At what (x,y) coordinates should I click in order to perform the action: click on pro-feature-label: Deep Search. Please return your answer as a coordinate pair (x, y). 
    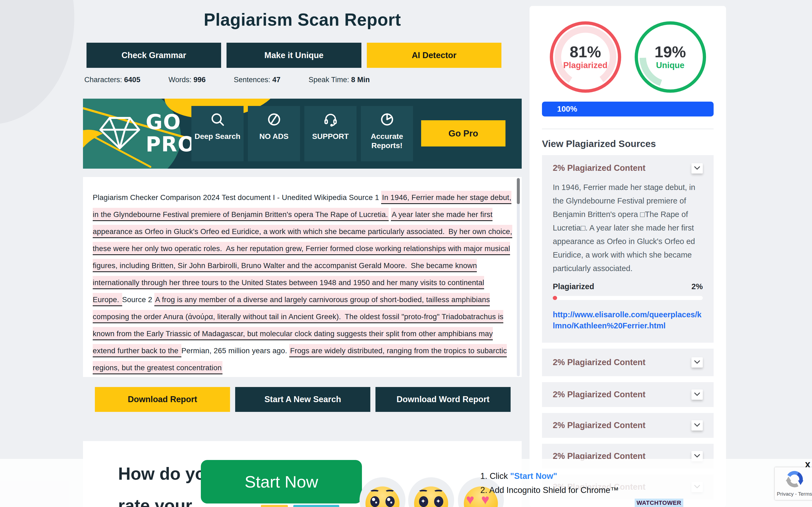
    Looking at the image, I should click on (217, 136).